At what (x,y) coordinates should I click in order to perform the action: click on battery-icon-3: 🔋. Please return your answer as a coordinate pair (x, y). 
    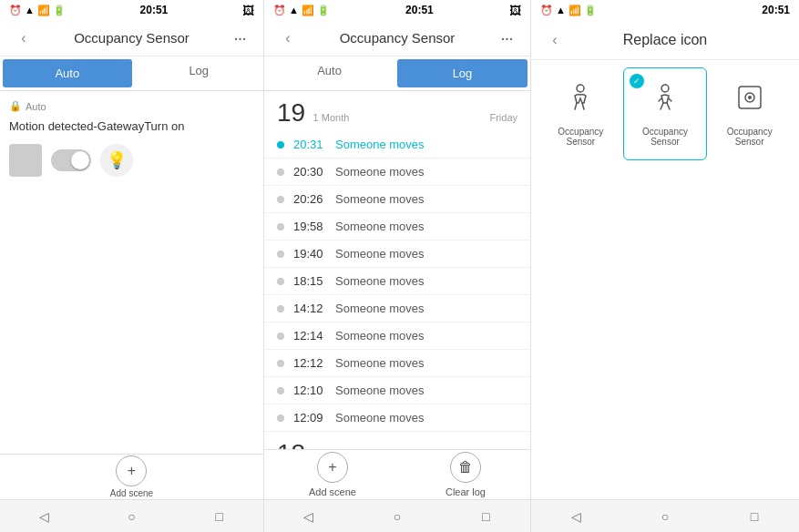
    Looking at the image, I should click on (590, 11).